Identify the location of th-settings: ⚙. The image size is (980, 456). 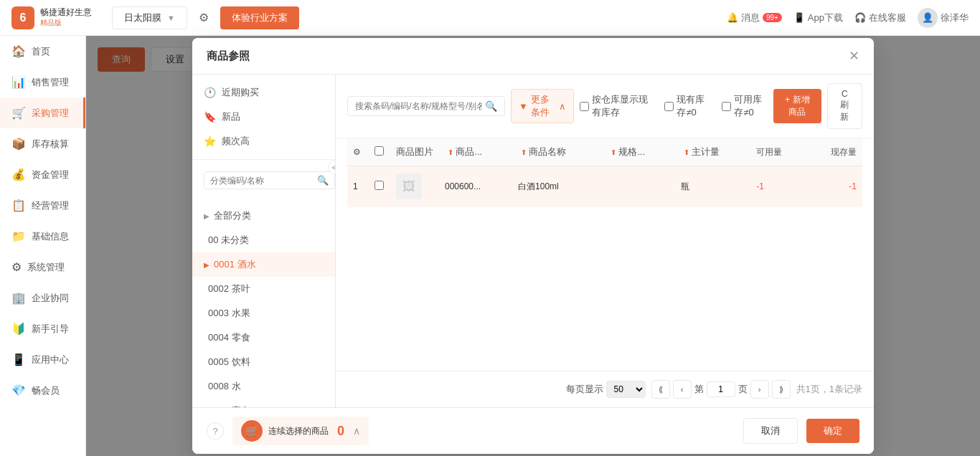
(358, 152).